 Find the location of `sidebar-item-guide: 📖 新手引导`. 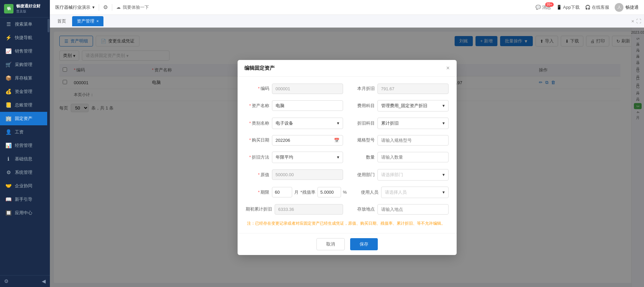

sidebar-item-guide: 📖 新手引导 is located at coordinates (24, 199).